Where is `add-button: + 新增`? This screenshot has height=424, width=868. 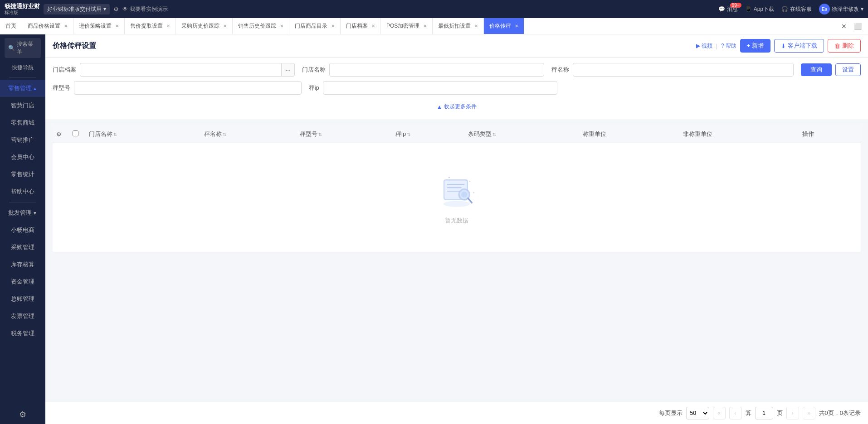
add-button: + 新增 is located at coordinates (756, 46).